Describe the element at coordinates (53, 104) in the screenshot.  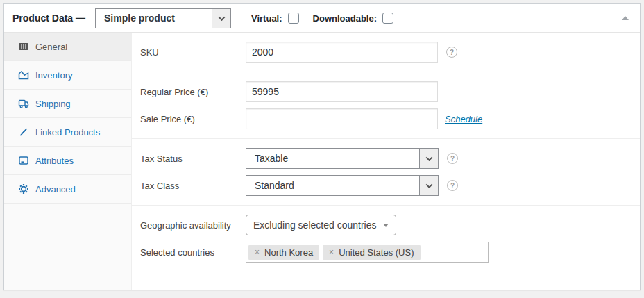
I see `tab-label: Shipping` at that location.